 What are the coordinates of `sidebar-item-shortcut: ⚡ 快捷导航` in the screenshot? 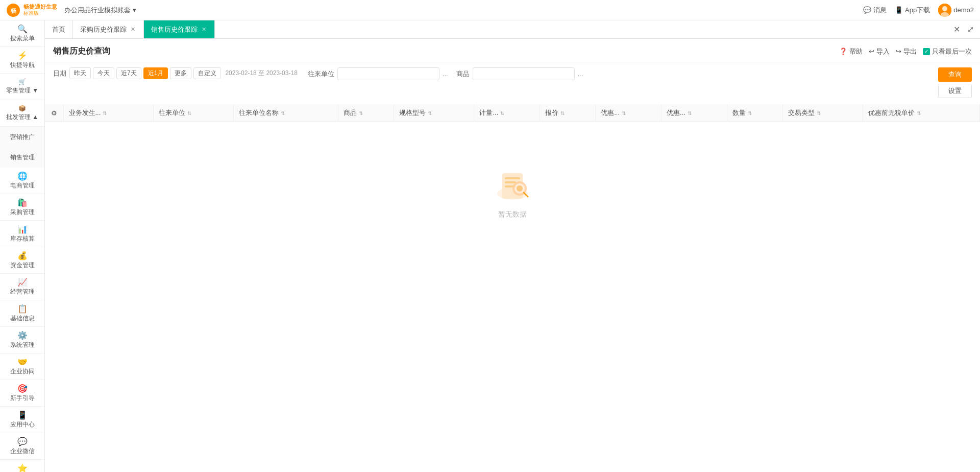 It's located at (22, 60).